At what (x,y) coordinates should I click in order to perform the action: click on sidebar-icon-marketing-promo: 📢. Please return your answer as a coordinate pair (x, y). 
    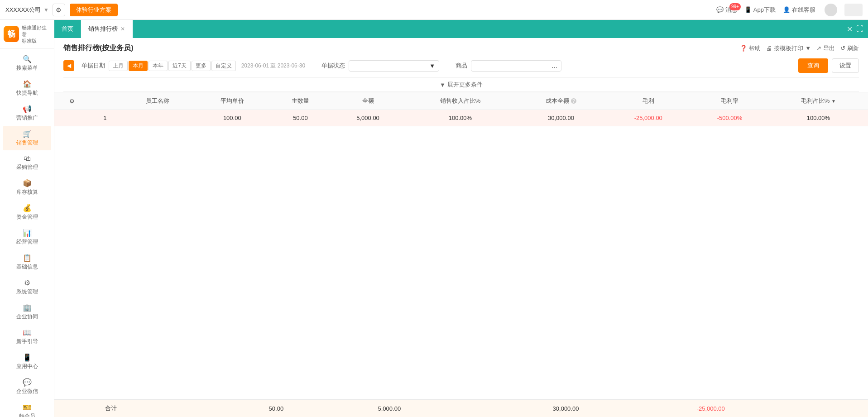
    Looking at the image, I should click on (27, 109).